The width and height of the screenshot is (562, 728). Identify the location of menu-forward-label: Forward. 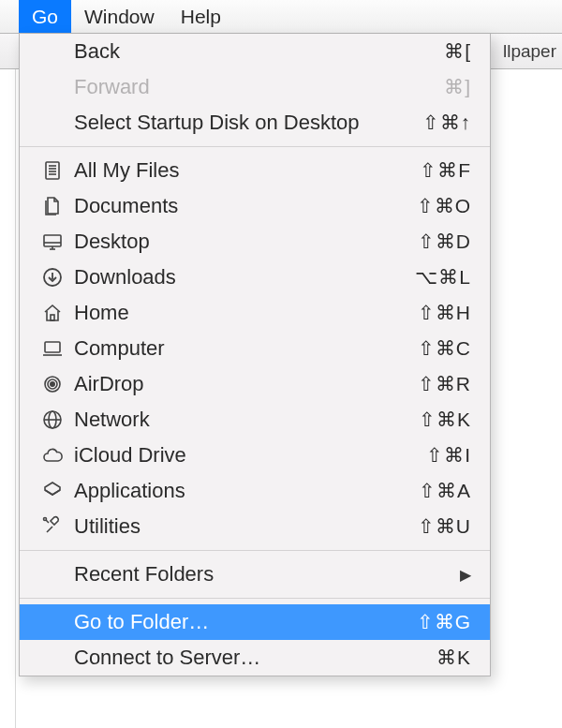
(112, 87).